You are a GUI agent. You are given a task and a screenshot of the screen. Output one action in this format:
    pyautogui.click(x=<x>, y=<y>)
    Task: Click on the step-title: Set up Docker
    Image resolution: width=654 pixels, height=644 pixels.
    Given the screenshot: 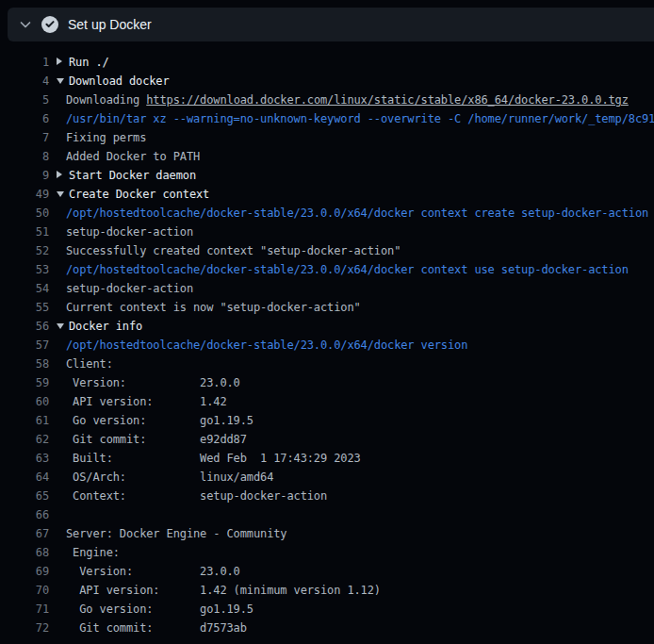 What is the action you would take?
    pyautogui.click(x=109, y=25)
    